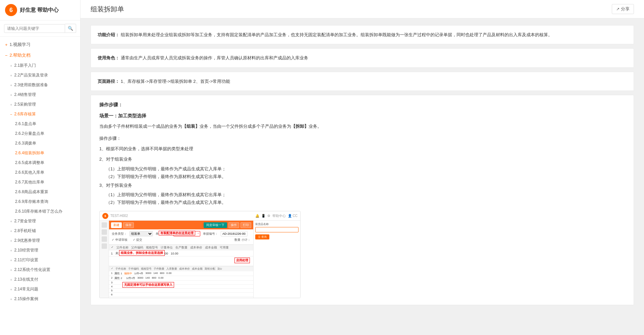 This screenshot has height=335, width=644. What do you see at coordinates (40, 182) in the screenshot?
I see `nav-children-docs: + 2.1新手入门 + 2.2产品安装及登录 + 2.3使用前数据准备 + 2.…` at bounding box center [40, 182].